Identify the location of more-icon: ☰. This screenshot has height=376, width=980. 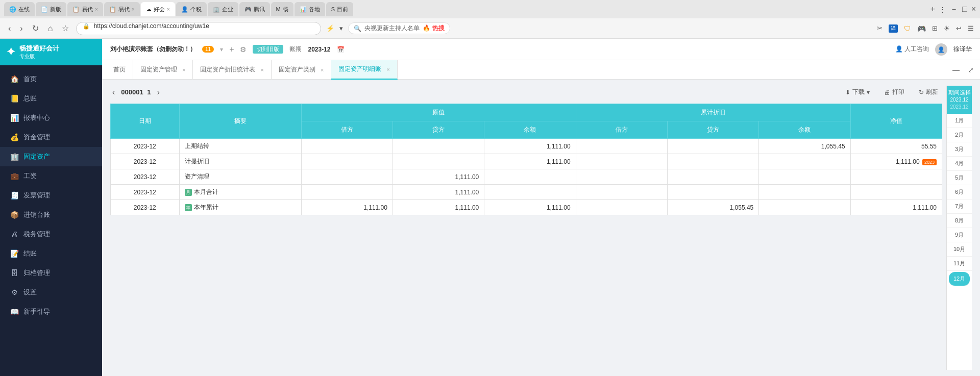
(971, 29).